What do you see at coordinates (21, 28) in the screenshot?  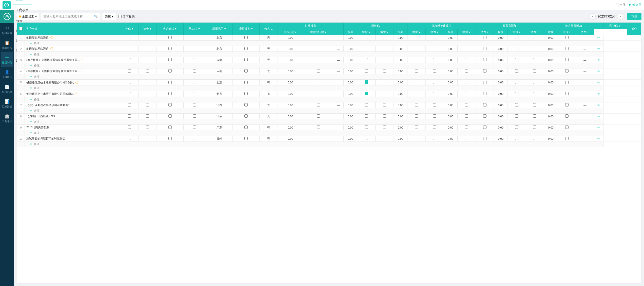 I see `select-all-checkbox` at bounding box center [21, 28].